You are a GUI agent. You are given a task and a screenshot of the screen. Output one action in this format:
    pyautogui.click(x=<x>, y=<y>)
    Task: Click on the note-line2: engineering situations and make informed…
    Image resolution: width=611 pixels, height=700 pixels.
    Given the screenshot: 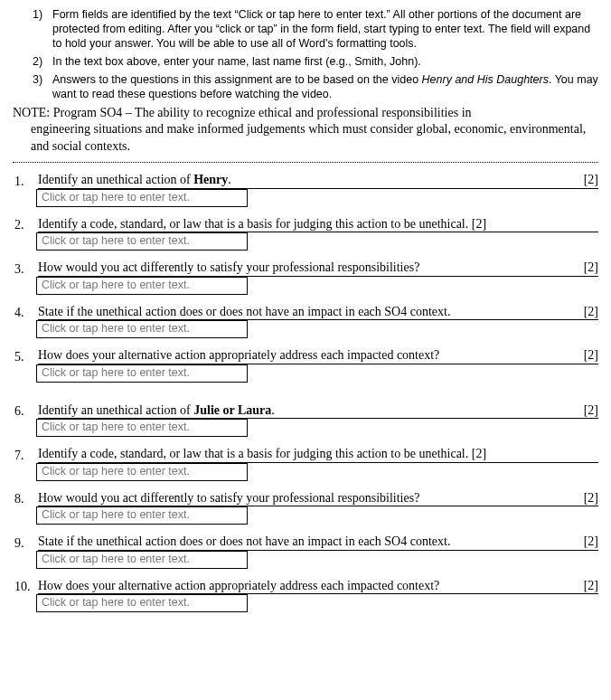 What is the action you would take?
    pyautogui.click(x=306, y=137)
    